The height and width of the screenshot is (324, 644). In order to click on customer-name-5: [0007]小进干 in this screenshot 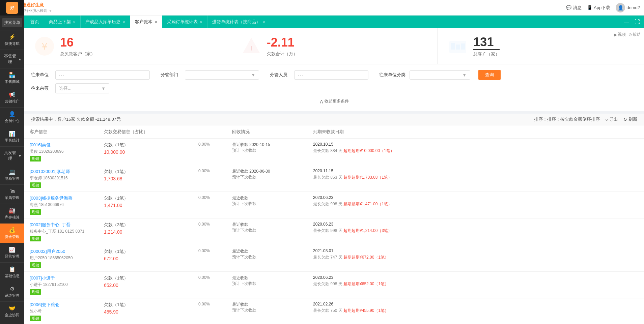, I will do `click(61, 278)`.